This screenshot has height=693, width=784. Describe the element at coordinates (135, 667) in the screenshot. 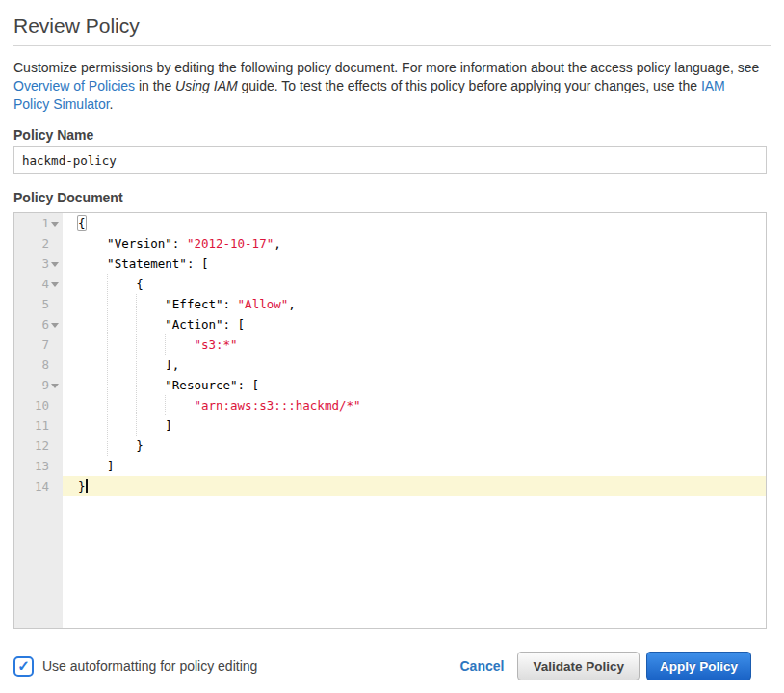

I see `autoformat-option: ✓ Use autoformatting for policy editing` at that location.